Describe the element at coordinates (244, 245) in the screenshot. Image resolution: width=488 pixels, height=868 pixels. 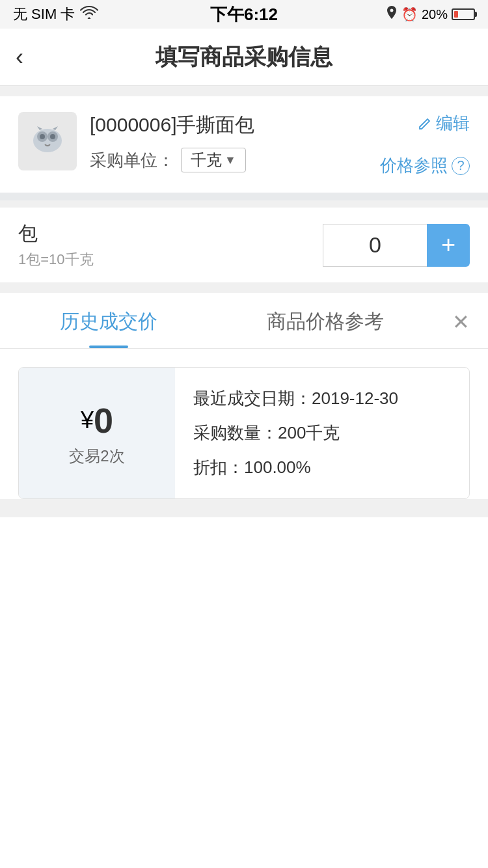
I see `quantity-section: 包 1包=10千克 0 +` at that location.